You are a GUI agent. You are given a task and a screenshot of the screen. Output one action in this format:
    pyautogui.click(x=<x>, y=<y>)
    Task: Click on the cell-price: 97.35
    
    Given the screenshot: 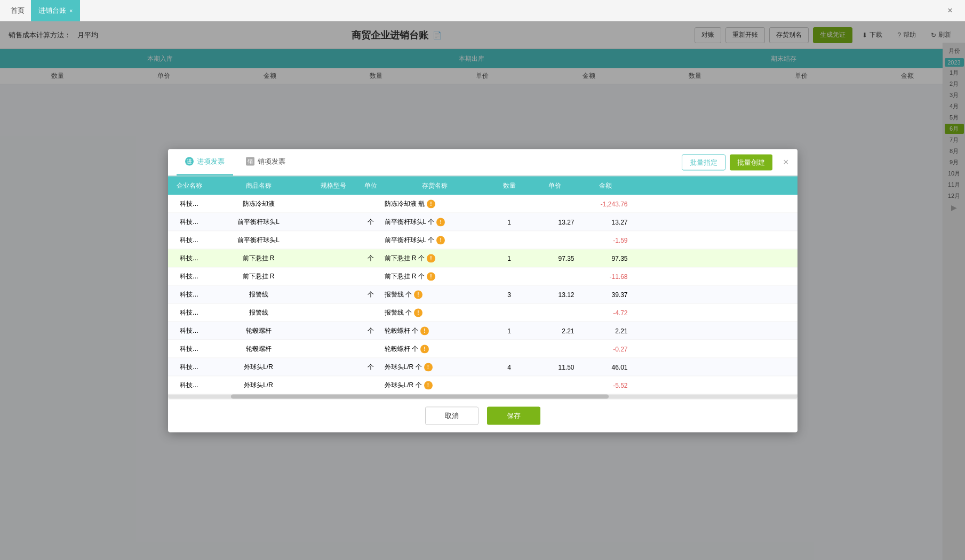 What is the action you would take?
    pyautogui.click(x=555, y=258)
    